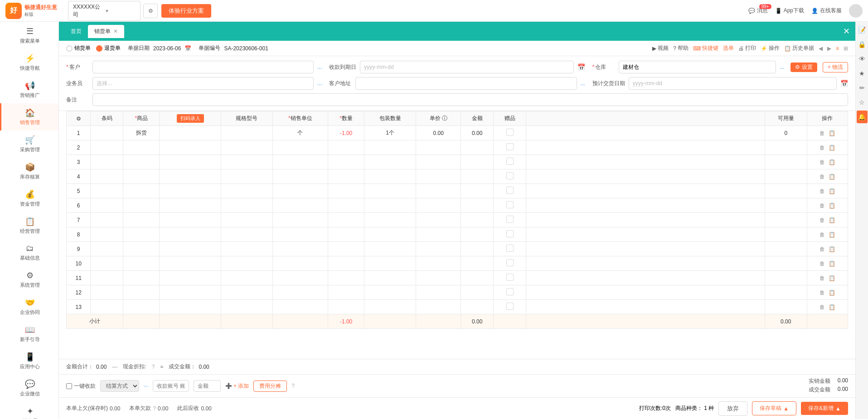 Image resolution: width=868 pixels, height=419 pixels. I want to click on shortcut-btn: ⌨快捷键, so click(706, 48).